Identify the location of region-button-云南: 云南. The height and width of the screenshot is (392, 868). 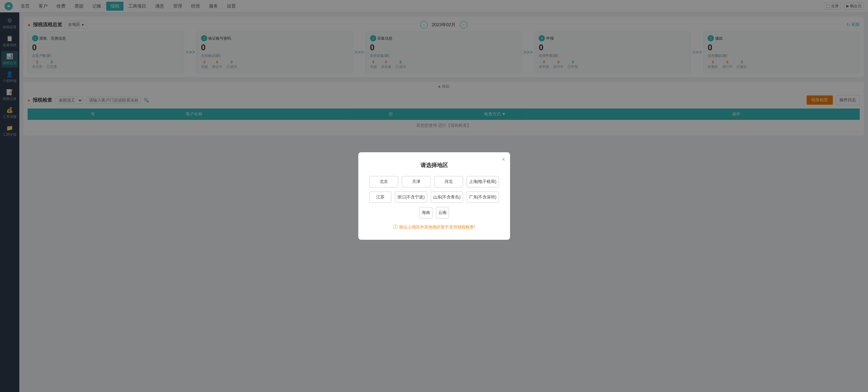
(442, 213).